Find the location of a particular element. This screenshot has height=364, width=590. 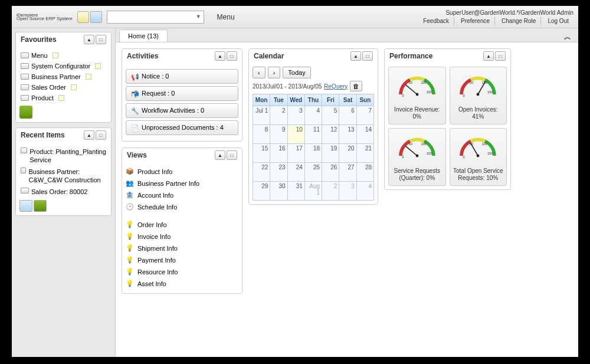

cal-cell: 20 is located at coordinates (348, 153).